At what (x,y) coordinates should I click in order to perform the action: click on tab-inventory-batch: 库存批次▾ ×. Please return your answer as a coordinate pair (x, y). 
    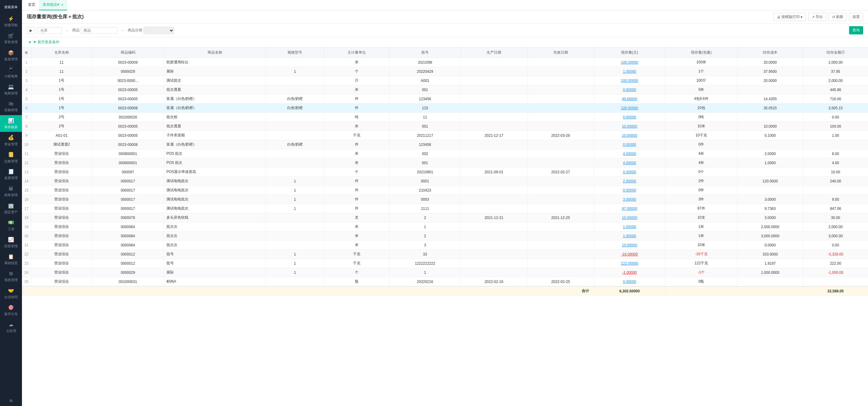
    Looking at the image, I should click on (53, 5).